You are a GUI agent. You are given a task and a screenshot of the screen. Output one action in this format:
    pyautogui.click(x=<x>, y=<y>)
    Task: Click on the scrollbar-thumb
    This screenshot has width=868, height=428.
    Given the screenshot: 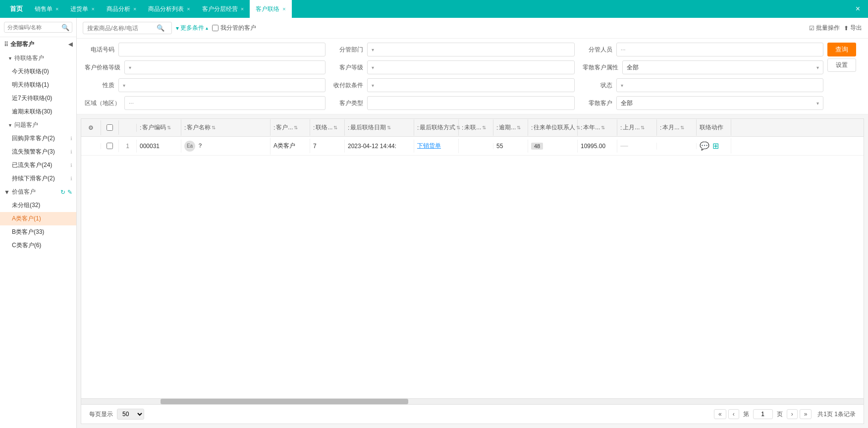 What is the action you would take?
    pyautogui.click(x=284, y=401)
    